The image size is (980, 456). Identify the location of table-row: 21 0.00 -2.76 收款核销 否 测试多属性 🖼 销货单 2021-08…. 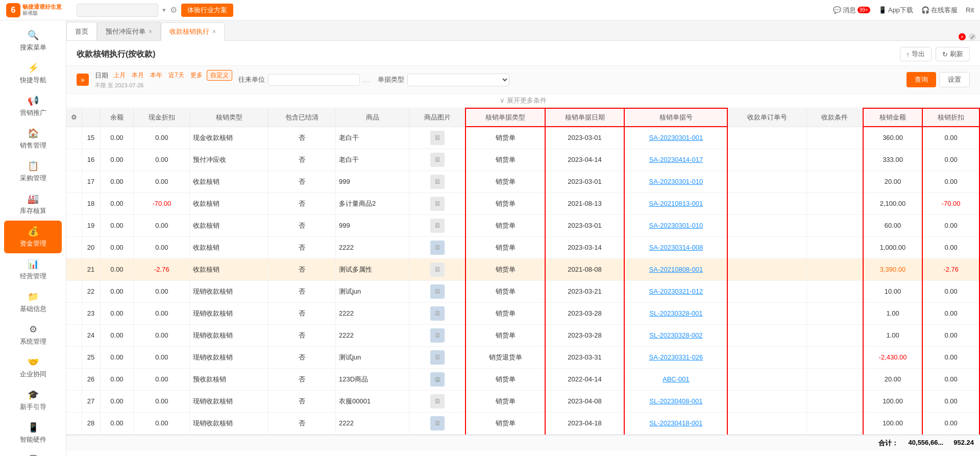
(523, 270).